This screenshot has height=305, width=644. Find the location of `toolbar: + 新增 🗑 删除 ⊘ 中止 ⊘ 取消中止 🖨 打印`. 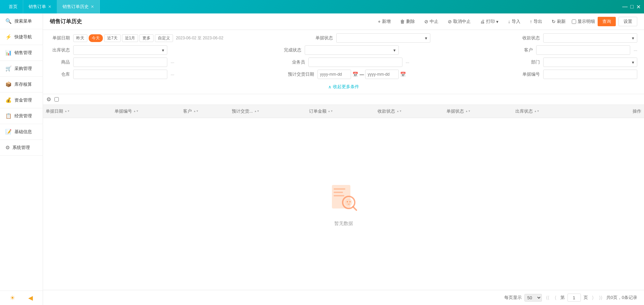

toolbar: + 新增 🗑 删除 ⊘ 中止 ⊘ 取消中止 🖨 打印 is located at coordinates (506, 22).